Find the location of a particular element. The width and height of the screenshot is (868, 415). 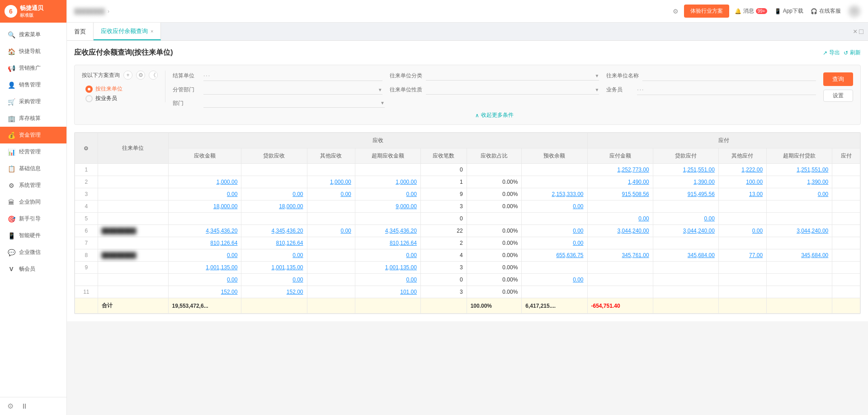

sidebar-collapse-icon: ⏸ is located at coordinates (24, 406).